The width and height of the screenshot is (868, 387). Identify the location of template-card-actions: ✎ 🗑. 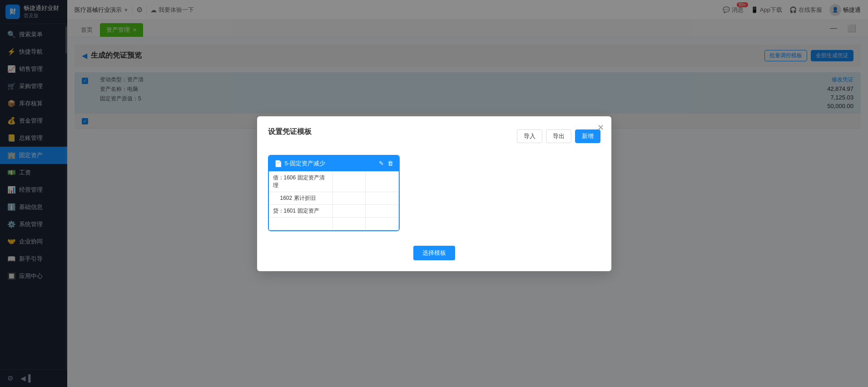
(386, 164).